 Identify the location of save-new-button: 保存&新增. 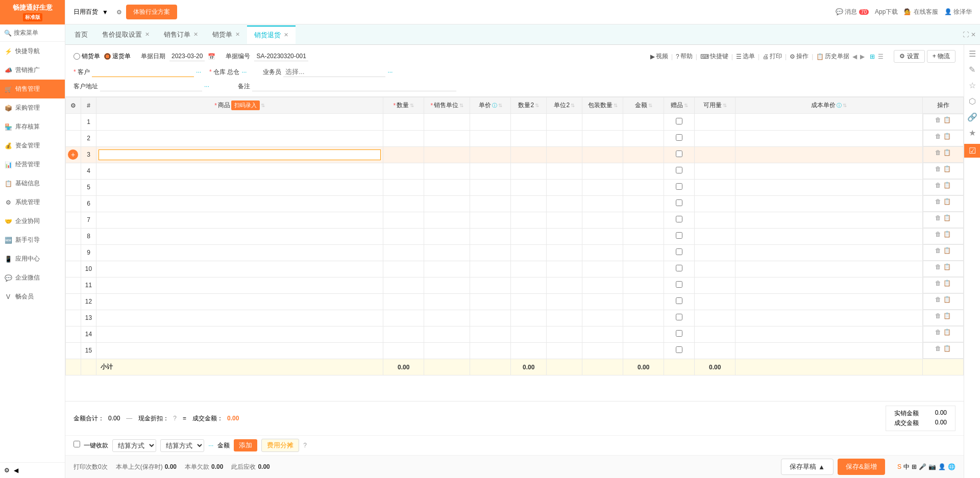
(862, 467).